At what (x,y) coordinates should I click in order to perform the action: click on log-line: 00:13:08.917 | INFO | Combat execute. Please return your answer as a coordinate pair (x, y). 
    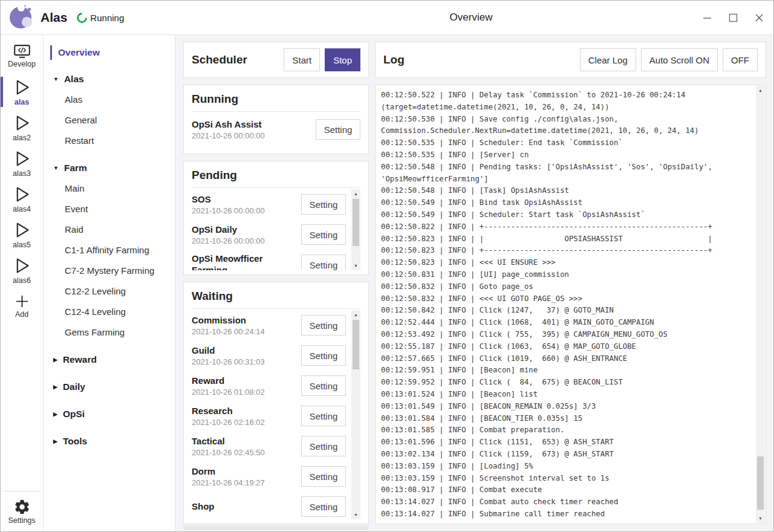
    Looking at the image, I should click on (565, 490).